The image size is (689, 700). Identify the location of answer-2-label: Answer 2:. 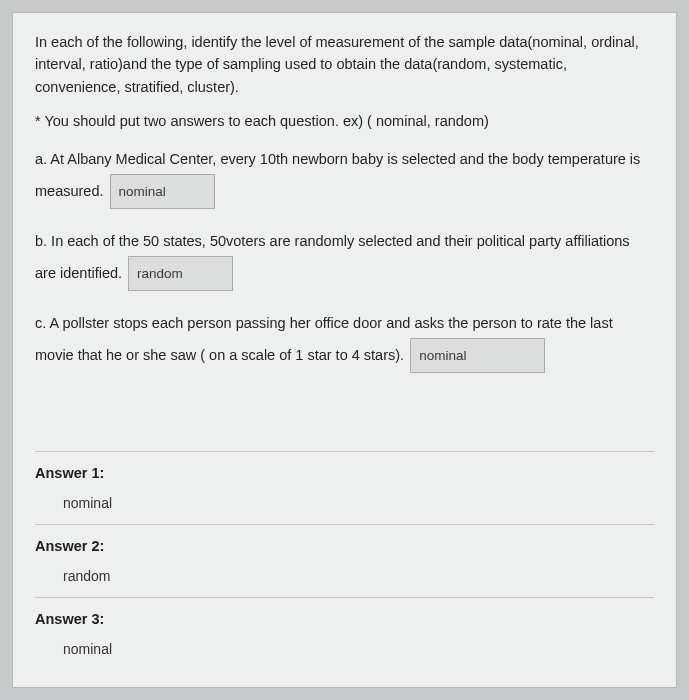
(344, 546).